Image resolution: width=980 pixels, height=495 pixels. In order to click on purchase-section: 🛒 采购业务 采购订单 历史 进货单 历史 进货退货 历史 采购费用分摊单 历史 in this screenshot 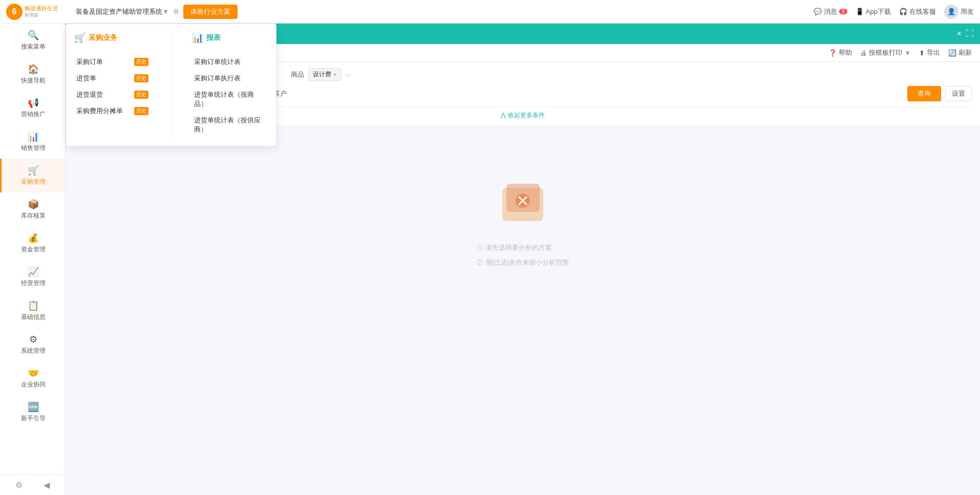, I will do `click(113, 85)`.